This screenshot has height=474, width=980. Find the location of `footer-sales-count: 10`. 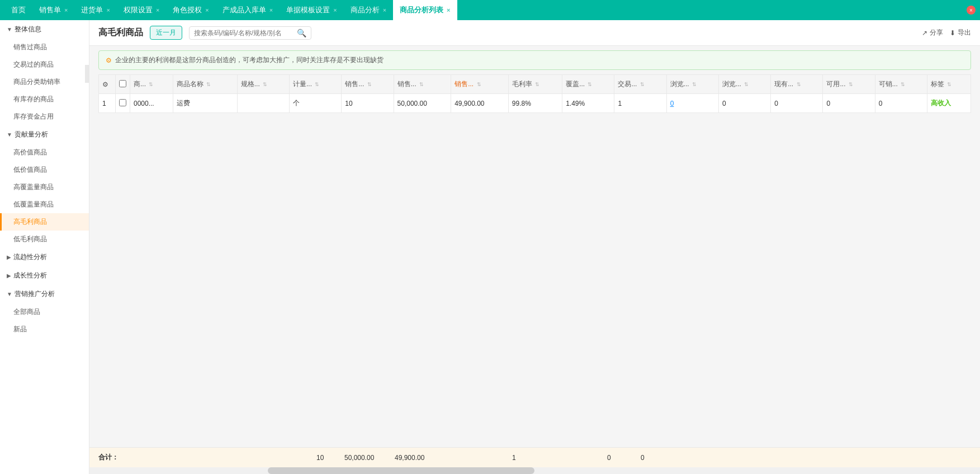

footer-sales-count: 10 is located at coordinates (327, 458).